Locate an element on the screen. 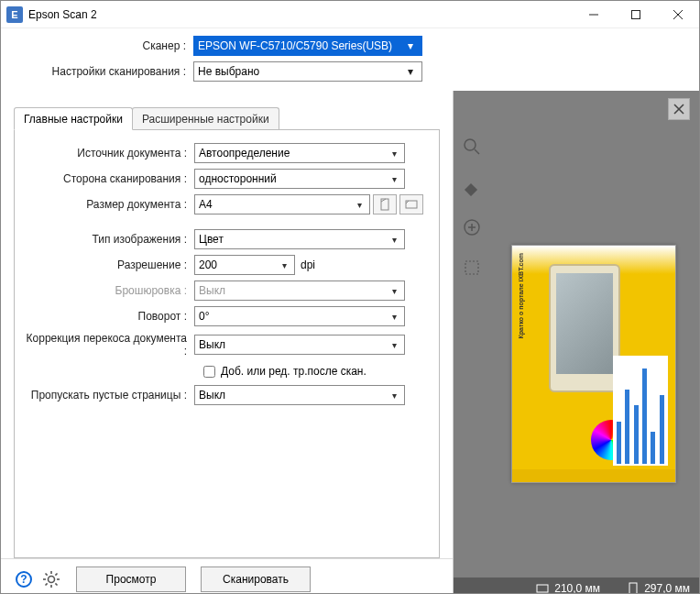  status-width: 210,0 мм is located at coordinates (577, 588).